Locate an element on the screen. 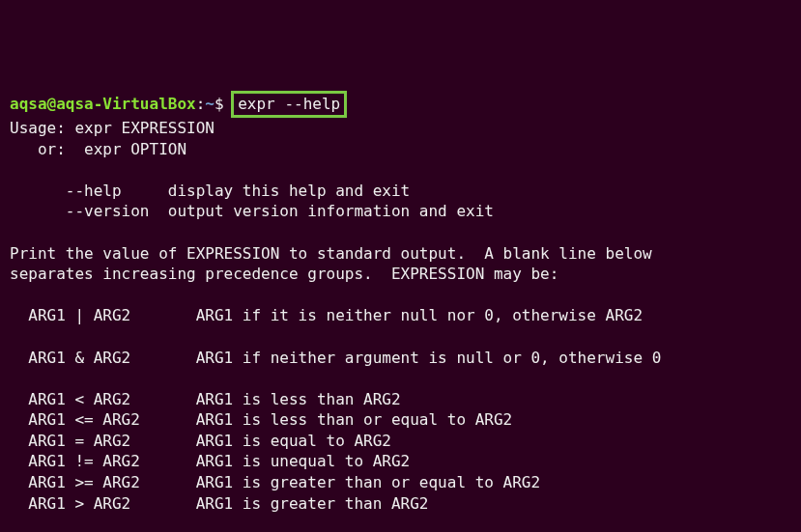 The height and width of the screenshot is (532, 801). out-line-10: ARG1 | ARG2 ARG1 if it is neither null n… is located at coordinates (327, 315).